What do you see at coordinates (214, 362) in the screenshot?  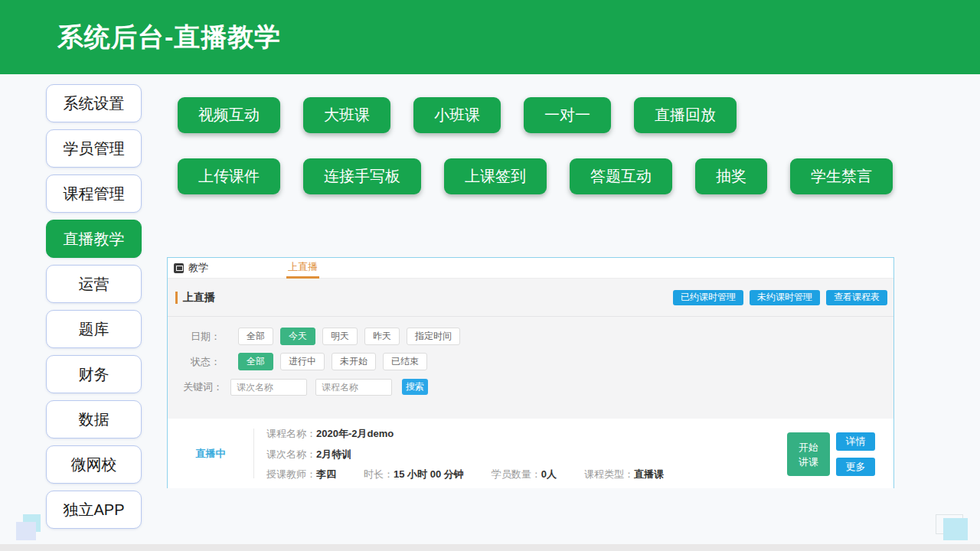 I see `status-filter-label: 状态：` at bounding box center [214, 362].